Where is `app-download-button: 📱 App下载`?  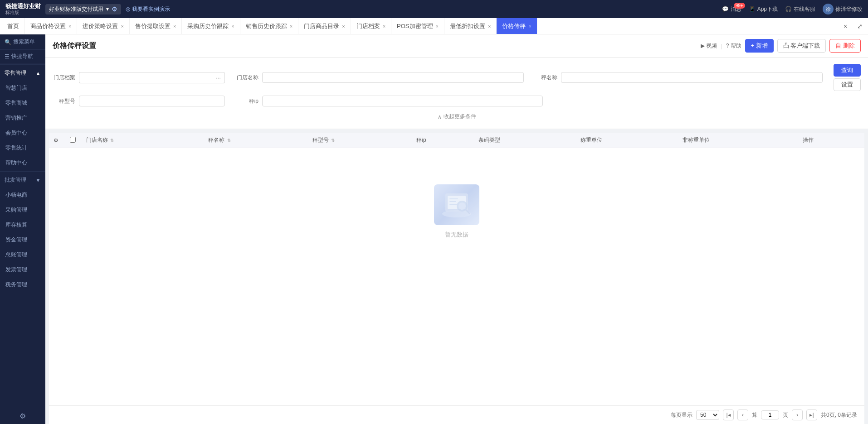
app-download-button: 📱 App下载 is located at coordinates (763, 9).